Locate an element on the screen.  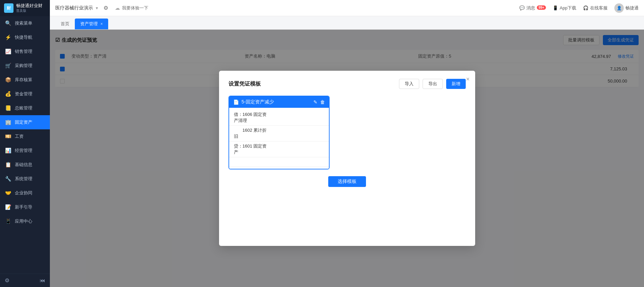
system-icon: 🔧 is located at coordinates (8, 179).